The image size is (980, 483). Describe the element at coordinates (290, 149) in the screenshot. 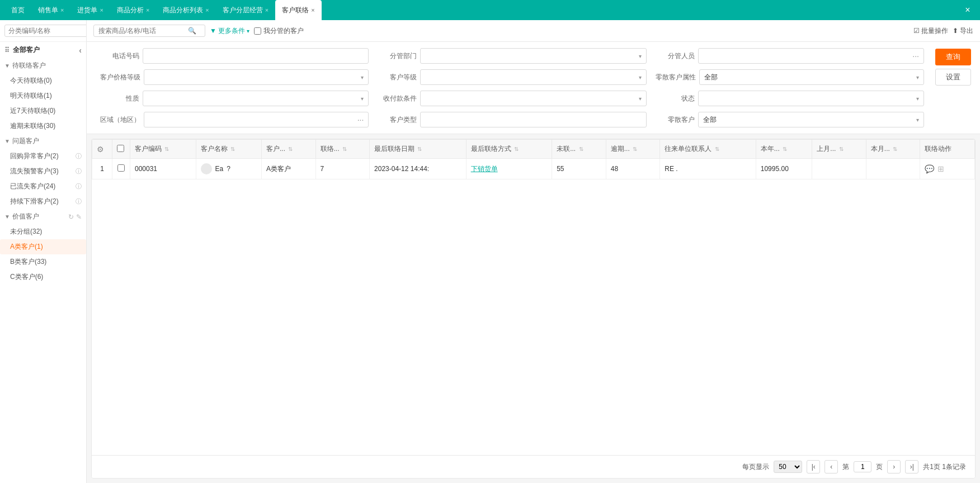

I see `sort-icon-level: ⇅` at that location.